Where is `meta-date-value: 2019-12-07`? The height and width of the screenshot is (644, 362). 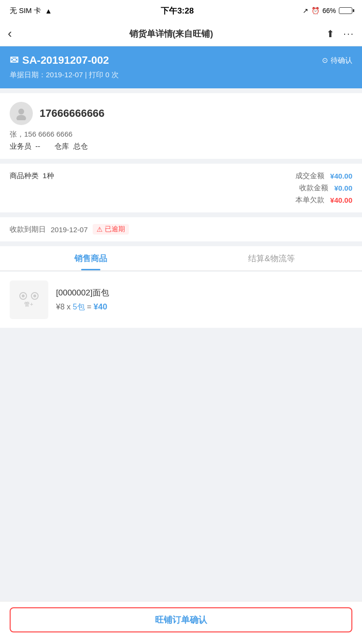
meta-date-value: 2019-12-07 is located at coordinates (65, 74).